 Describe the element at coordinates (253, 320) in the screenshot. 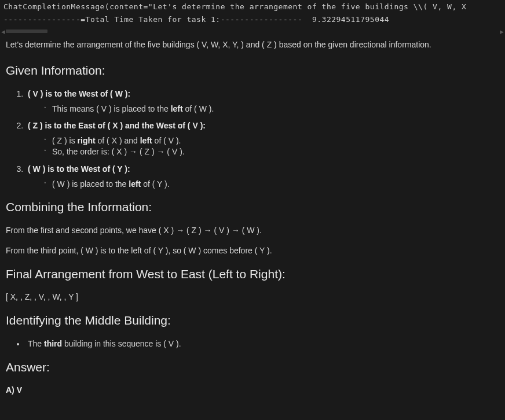

I see `middle-building-heading: Identifying the Middle Building:` at that location.